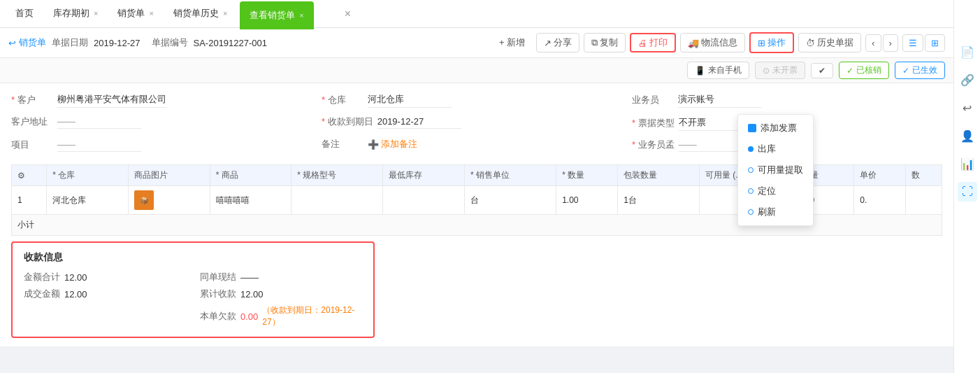  I want to click on product-image: 📦, so click(144, 200).